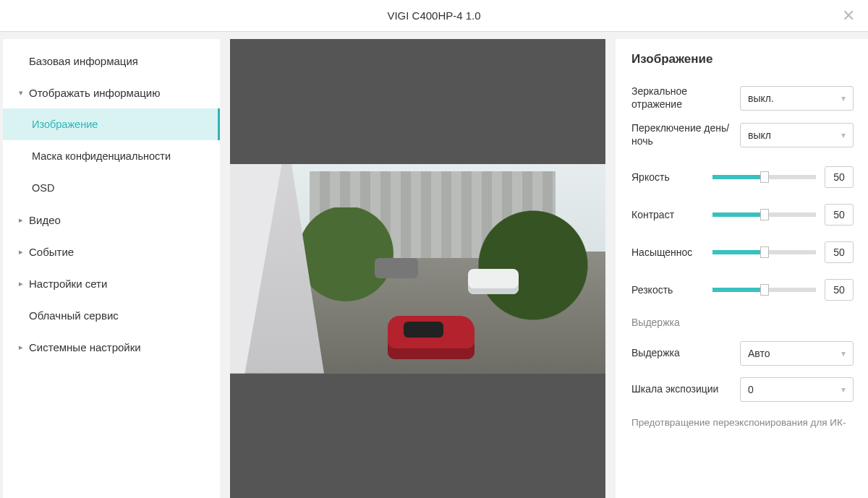 The width and height of the screenshot is (868, 498). What do you see at coordinates (742, 423) in the screenshot?
I see `footer-note: Предотвращение переэкспонирования для ИК…` at bounding box center [742, 423].